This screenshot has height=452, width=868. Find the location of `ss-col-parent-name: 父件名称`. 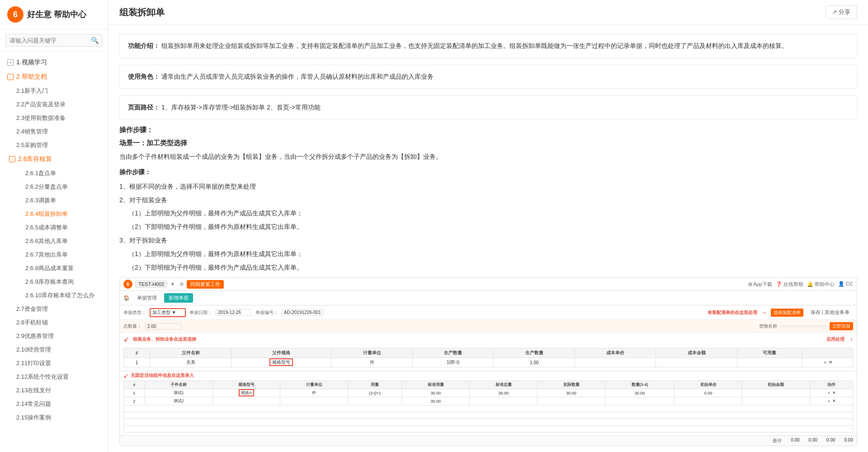

ss-col-parent-name: 父件名称 is located at coordinates (191, 353).